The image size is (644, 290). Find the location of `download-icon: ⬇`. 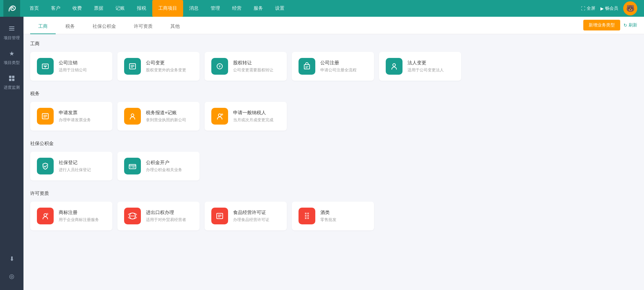

download-icon: ⬇ is located at coordinates (12, 259).